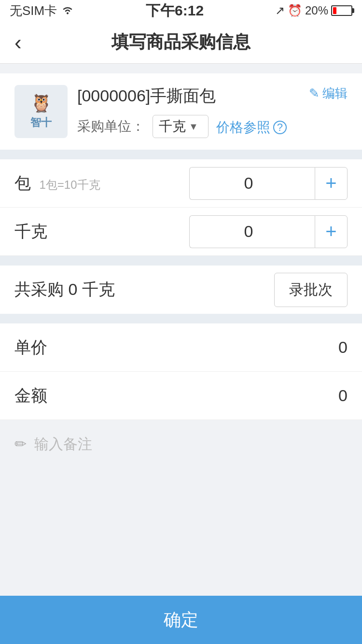  Describe the element at coordinates (212, 112) in the screenshot. I see `product-info: [0000006]手撕面包 ✎ 编辑 采购单位： 千克 ▼ 价格参照 ?` at that location.